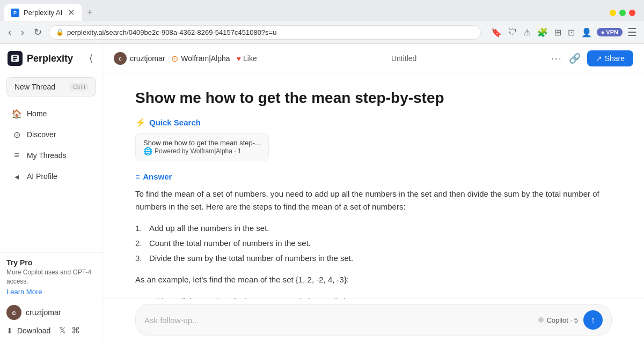 The height and width of the screenshot is (343, 644). What do you see at coordinates (148, 151) in the screenshot?
I see `wolfram-emoji-icon: 🌐` at bounding box center [148, 151].